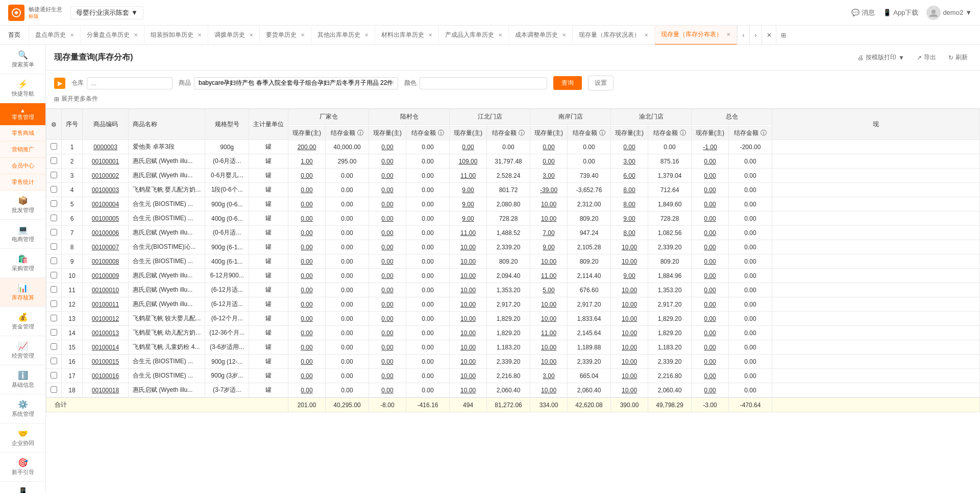  What do you see at coordinates (428, 176) in the screenshot?
I see `row-lc-amt: 0.00` at bounding box center [428, 176].